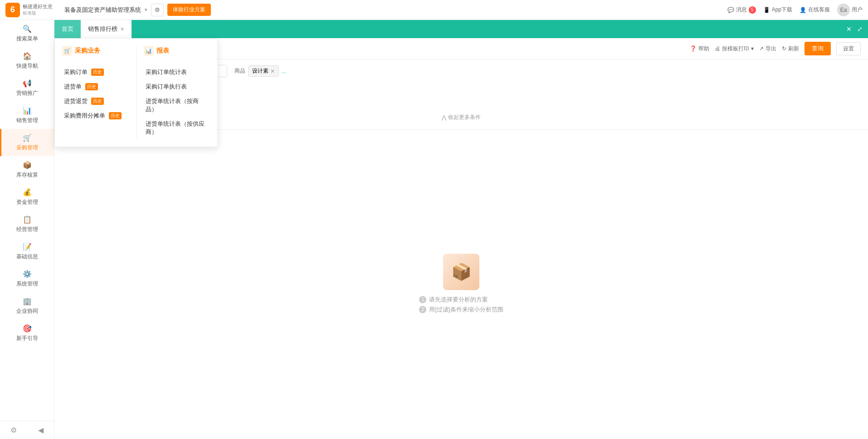 The image size is (868, 439). Describe the element at coordinates (157, 10) in the screenshot. I see `settings-icon: ⚙` at that location.